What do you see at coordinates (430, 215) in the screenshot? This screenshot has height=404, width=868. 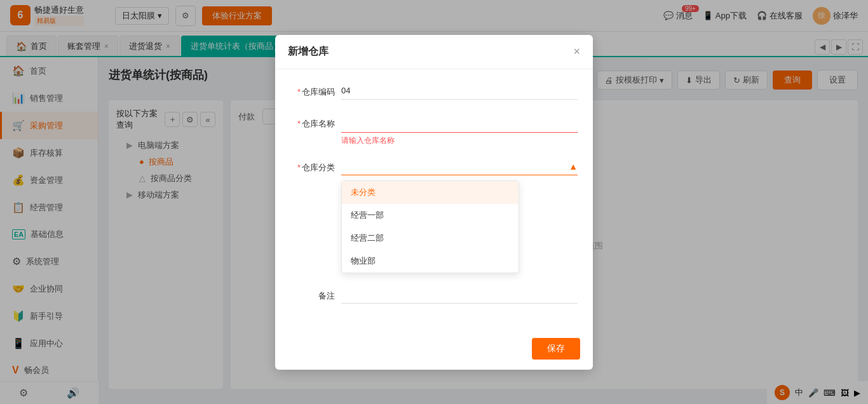 I see `dropdown-item-dept1: 经营一部` at bounding box center [430, 215].